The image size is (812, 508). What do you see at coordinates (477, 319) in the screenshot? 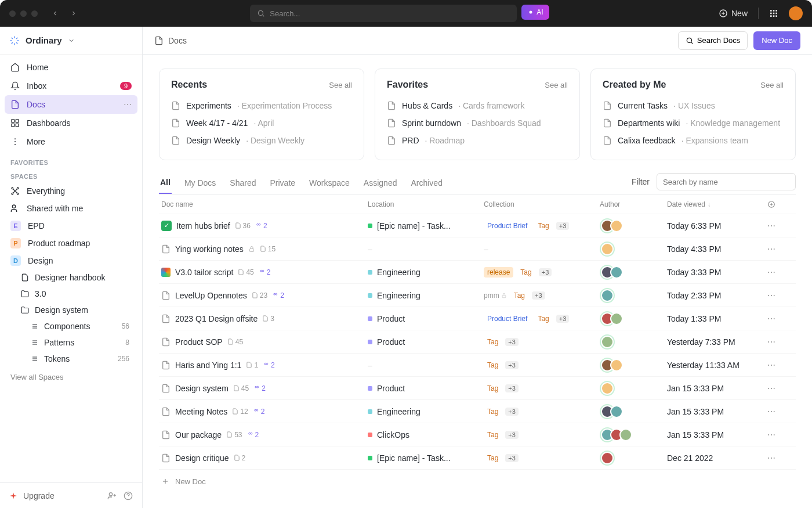
I see `table-row: 2023 Q1 Design offsite3 Product Product …` at bounding box center [477, 319].